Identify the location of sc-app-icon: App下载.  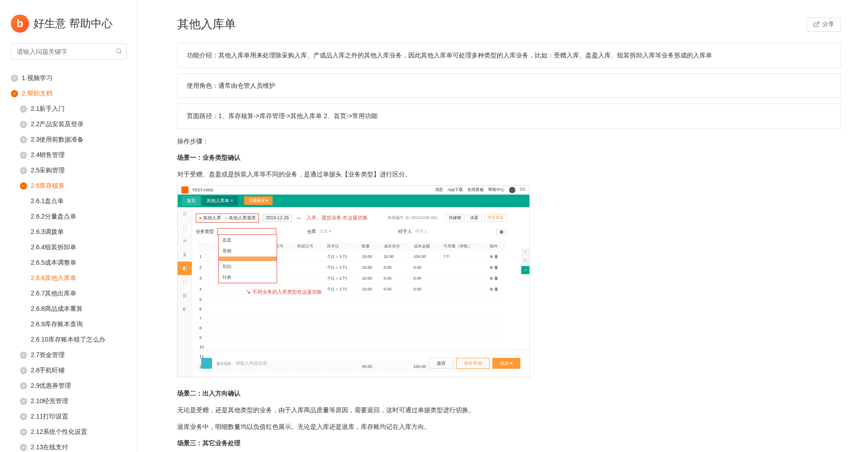
(455, 190).